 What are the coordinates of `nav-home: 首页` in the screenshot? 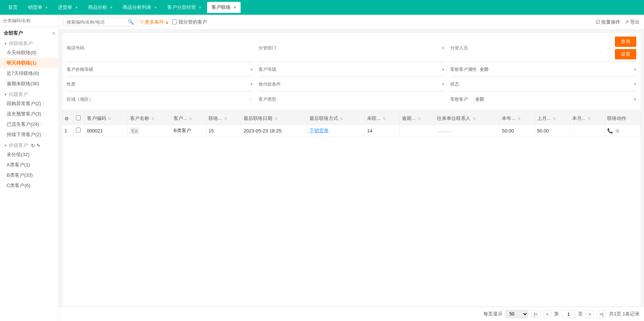 It's located at (13, 7).